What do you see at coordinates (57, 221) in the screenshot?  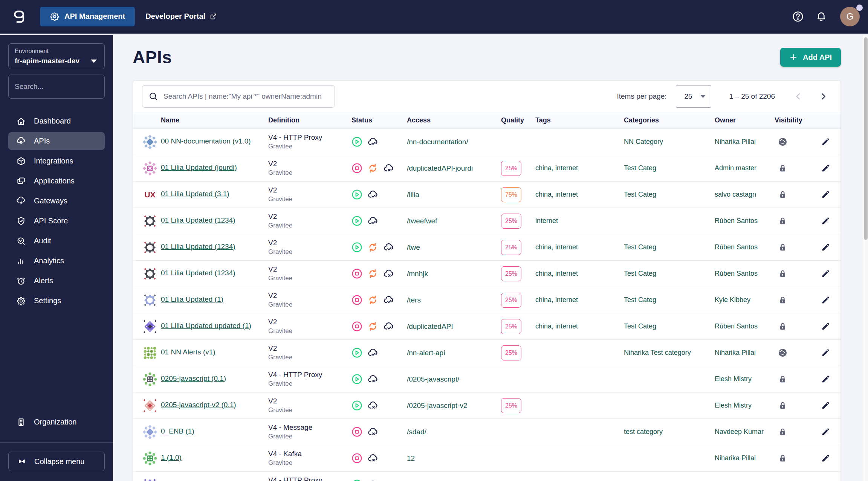 I see `sidebar-item-api-score: API Score` at bounding box center [57, 221].